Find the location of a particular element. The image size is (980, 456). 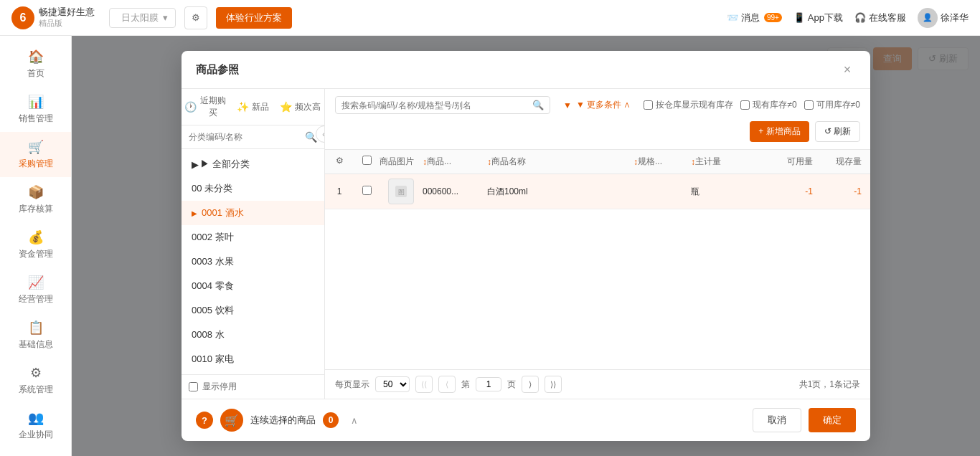

cat-item-3: 0003 水果 is located at coordinates (253, 262).